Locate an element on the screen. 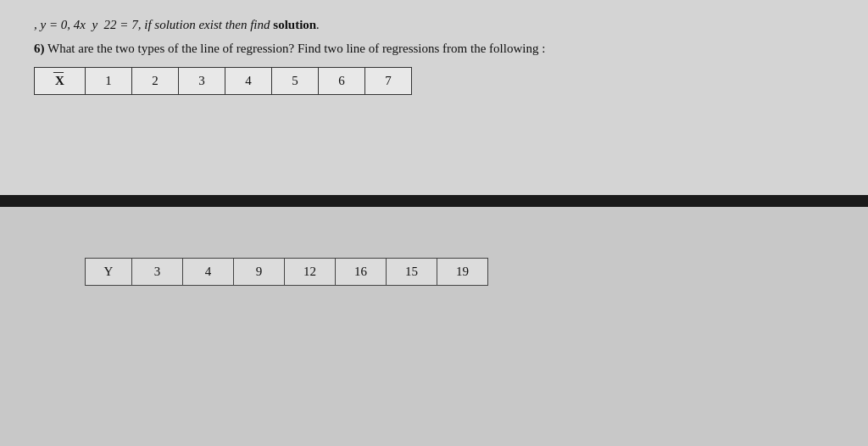  x-value-3: 3 is located at coordinates (202, 81).